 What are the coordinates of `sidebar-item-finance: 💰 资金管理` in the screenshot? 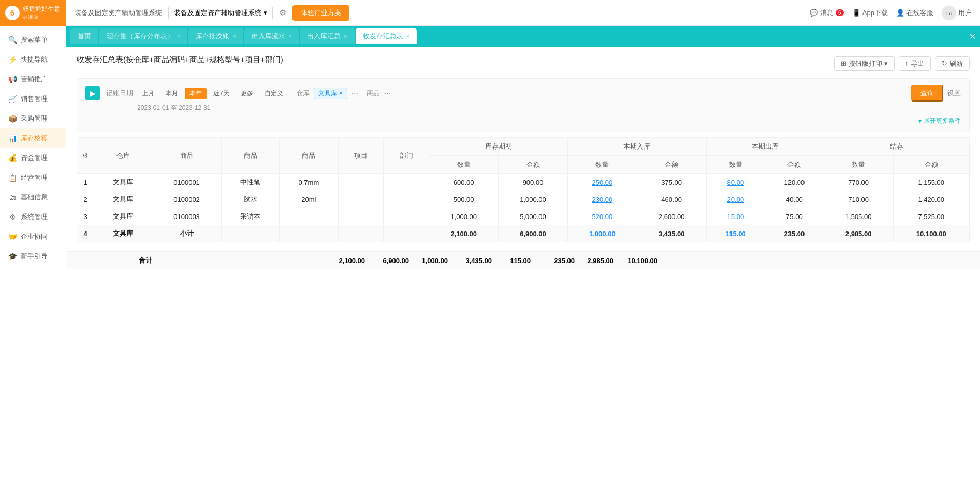 It's located at (33, 158).